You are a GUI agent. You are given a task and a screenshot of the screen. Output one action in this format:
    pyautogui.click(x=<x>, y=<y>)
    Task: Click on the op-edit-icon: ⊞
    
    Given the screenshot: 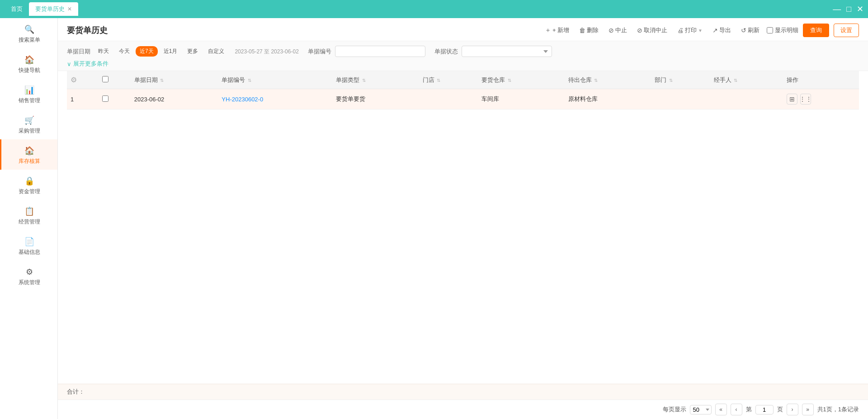 What is the action you would take?
    pyautogui.click(x=792, y=99)
    